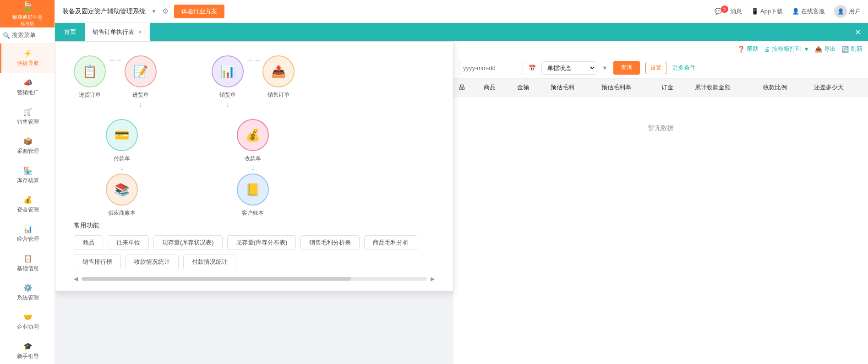  Describe the element at coordinates (117, 32) in the screenshot. I see `tab-sales-order: 销售订单执行表 ✕` at that location.